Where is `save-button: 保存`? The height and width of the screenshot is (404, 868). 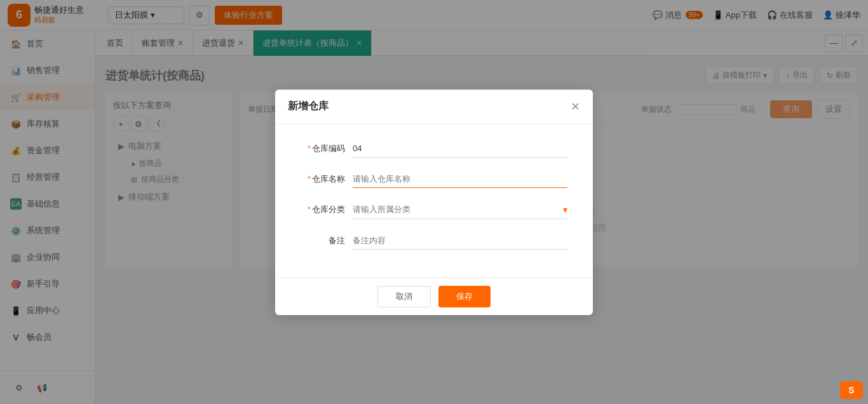
save-button: 保存 is located at coordinates (465, 297).